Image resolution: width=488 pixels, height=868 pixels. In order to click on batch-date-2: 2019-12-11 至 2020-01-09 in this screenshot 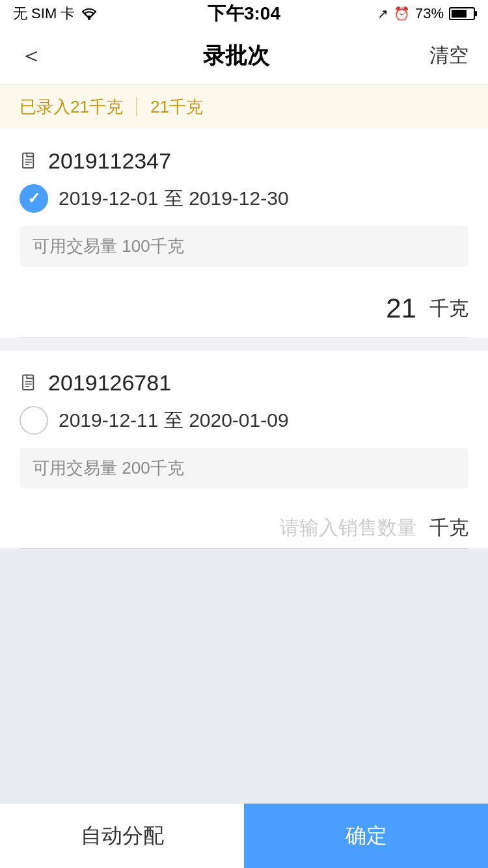, I will do `click(174, 420)`.